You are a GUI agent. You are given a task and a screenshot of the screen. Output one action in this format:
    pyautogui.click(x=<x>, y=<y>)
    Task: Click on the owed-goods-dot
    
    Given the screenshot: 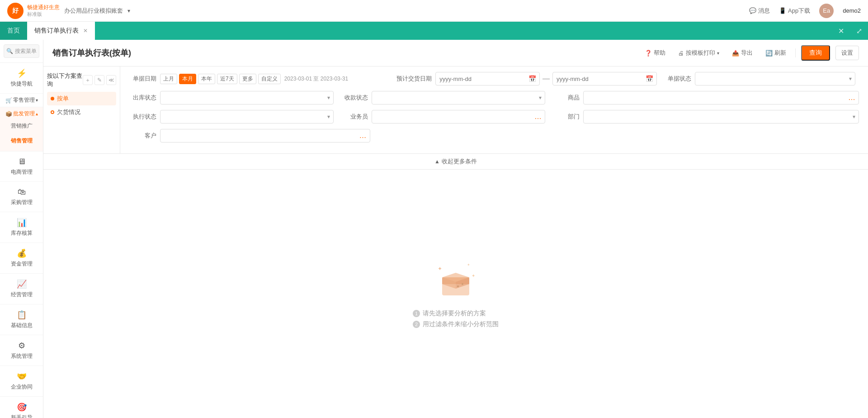 What is the action you would take?
    pyautogui.click(x=52, y=112)
    